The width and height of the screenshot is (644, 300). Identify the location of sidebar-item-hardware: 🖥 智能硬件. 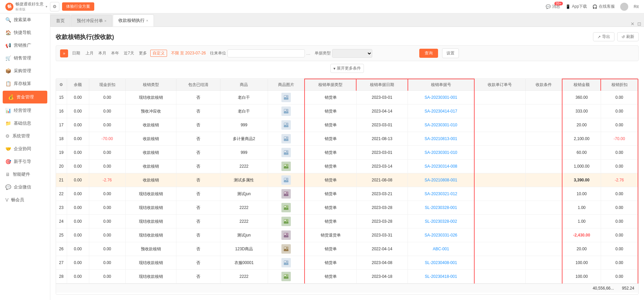
(25, 174).